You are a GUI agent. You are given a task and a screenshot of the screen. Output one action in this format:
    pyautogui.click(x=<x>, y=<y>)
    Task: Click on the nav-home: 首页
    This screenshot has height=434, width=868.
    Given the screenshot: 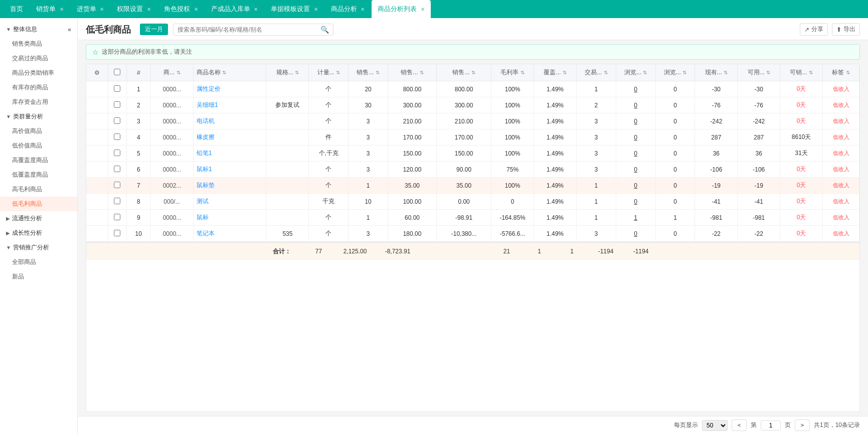 What is the action you would take?
    pyautogui.click(x=17, y=9)
    